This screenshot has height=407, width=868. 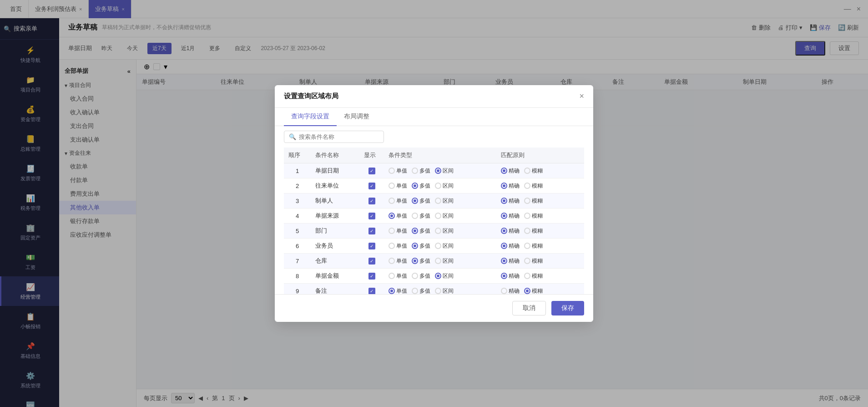 I want to click on row-order: 9, so click(x=298, y=289).